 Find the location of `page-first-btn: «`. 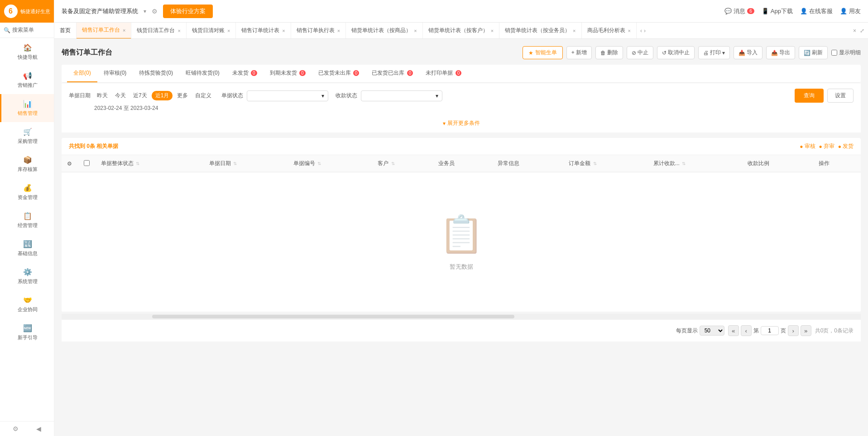

page-first-btn: « is located at coordinates (734, 331).